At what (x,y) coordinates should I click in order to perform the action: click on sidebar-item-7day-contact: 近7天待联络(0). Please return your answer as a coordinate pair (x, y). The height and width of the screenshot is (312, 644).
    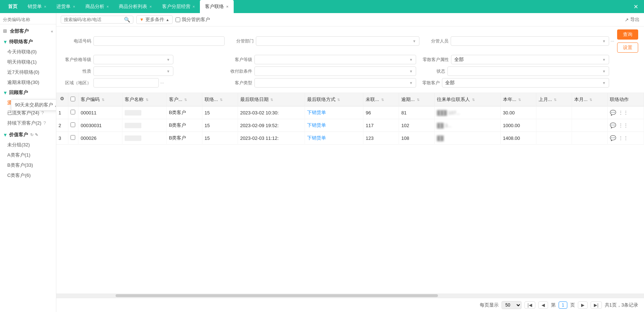
    Looking at the image, I should click on (28, 72).